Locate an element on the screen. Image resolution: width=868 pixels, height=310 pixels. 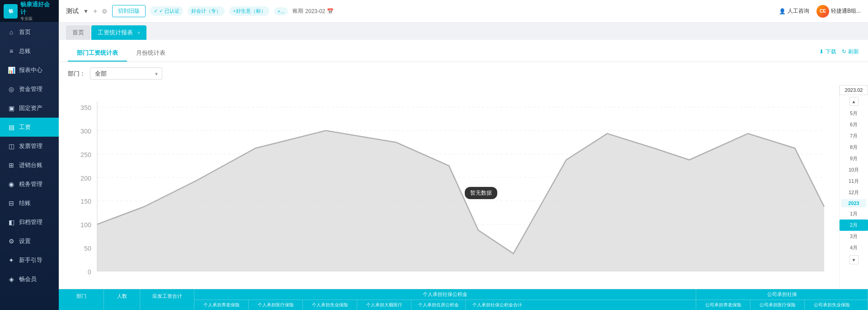
sidebar-item-asset-label: 固定资产 is located at coordinates (31, 108).